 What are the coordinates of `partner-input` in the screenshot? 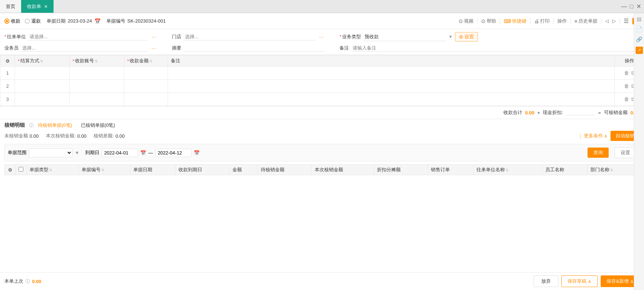 It's located at (88, 37).